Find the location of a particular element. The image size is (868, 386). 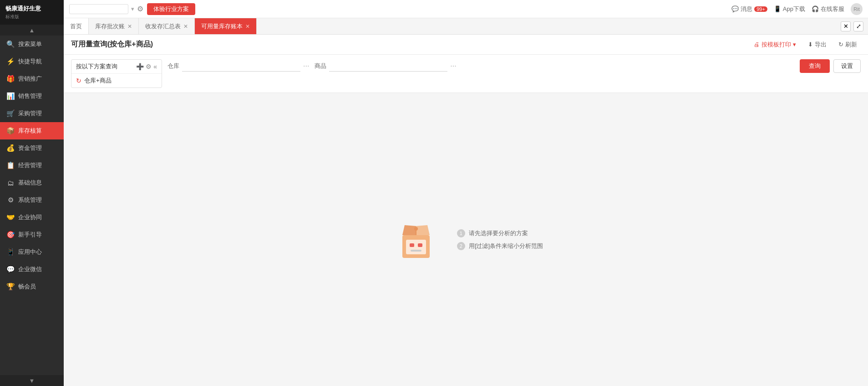

goods-input is located at coordinates (388, 66).